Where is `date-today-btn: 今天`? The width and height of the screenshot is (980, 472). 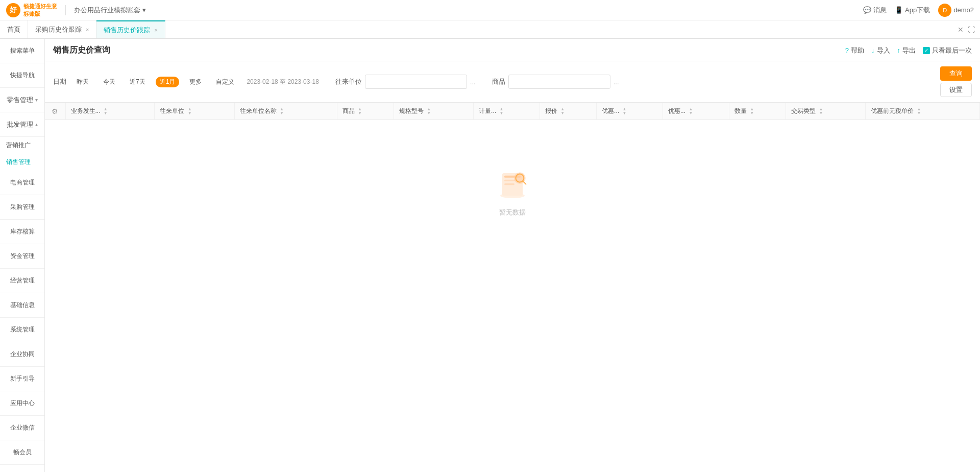 date-today-btn: 今天 is located at coordinates (109, 82).